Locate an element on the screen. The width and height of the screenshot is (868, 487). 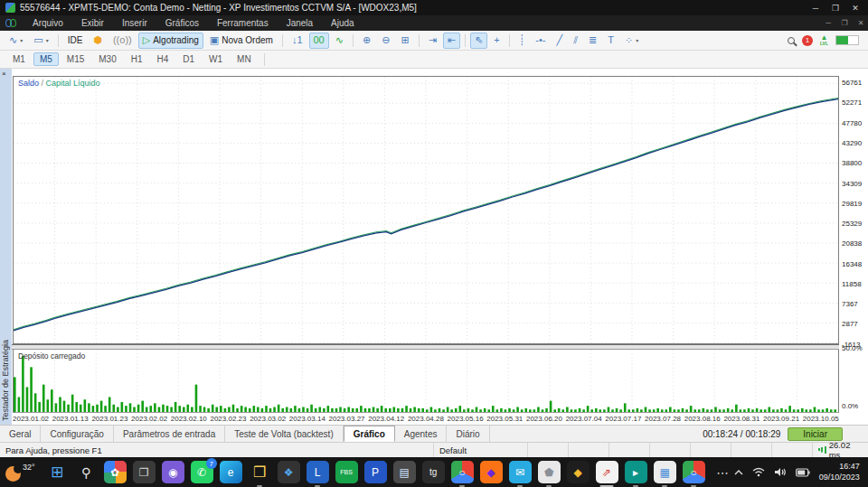
ide-button: IDE is located at coordinates (76, 41).